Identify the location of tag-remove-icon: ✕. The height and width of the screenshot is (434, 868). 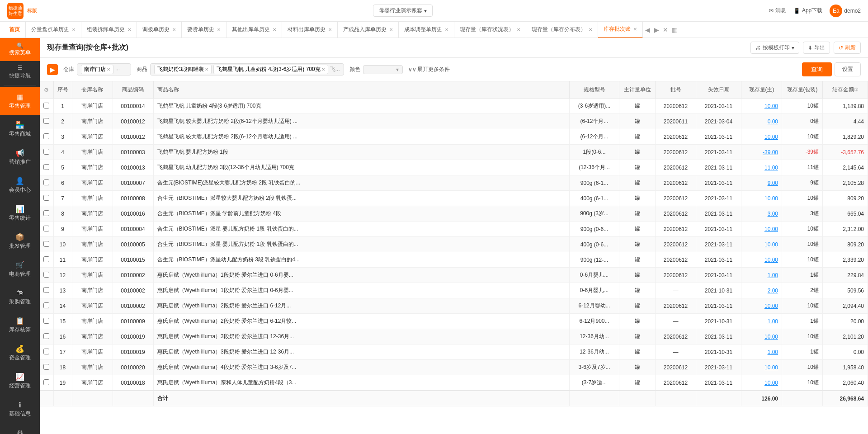
(108, 70).